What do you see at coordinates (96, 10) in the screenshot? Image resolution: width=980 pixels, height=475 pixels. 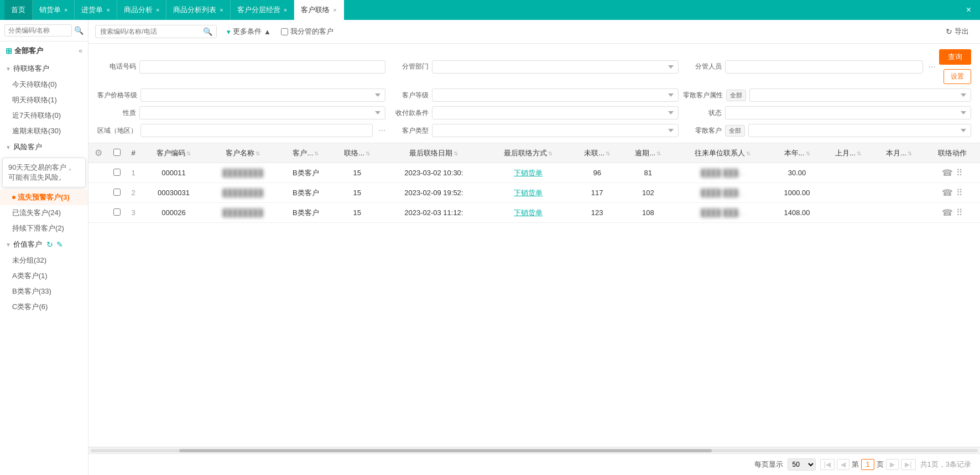 I see `tab-purchase: 进货单 ×` at bounding box center [96, 10].